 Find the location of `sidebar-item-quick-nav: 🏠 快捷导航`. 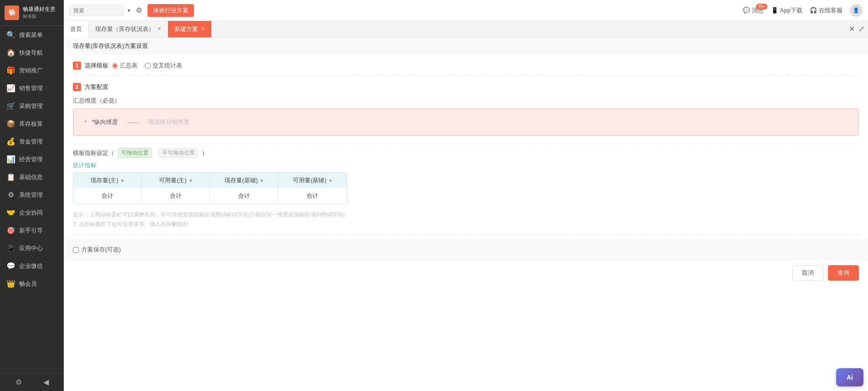

sidebar-item-quick-nav: 🏠 快捷导航 is located at coordinates (32, 53).